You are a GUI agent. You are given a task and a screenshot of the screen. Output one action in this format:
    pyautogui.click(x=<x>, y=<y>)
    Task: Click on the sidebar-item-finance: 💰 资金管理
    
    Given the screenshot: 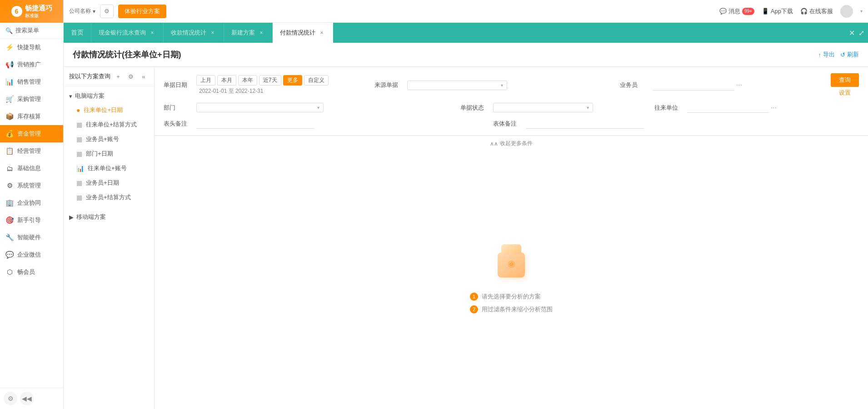 What is the action you would take?
    pyautogui.click(x=32, y=134)
    